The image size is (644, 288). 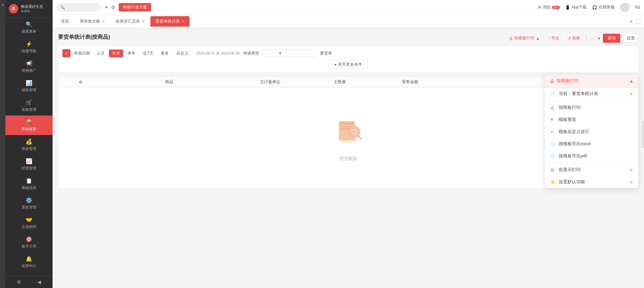 I want to click on prev-month-btn: 上月, so click(x=100, y=53).